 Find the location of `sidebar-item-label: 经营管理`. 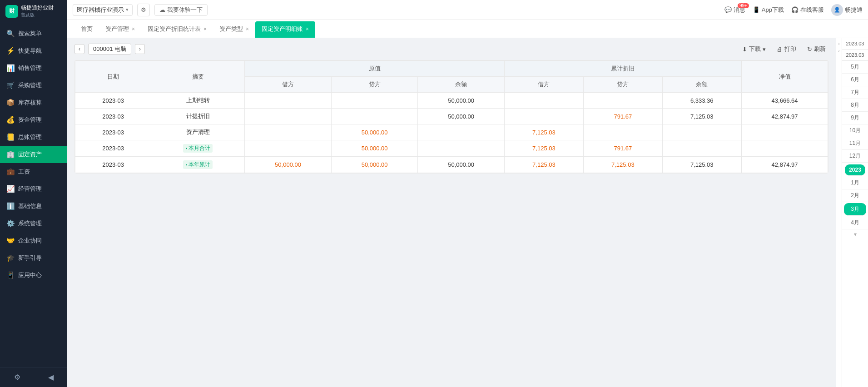

sidebar-item-label: 经营管理 is located at coordinates (30, 189).